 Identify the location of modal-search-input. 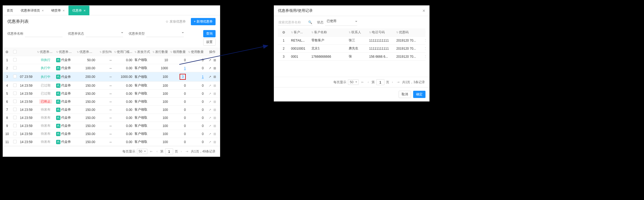
(295, 22).